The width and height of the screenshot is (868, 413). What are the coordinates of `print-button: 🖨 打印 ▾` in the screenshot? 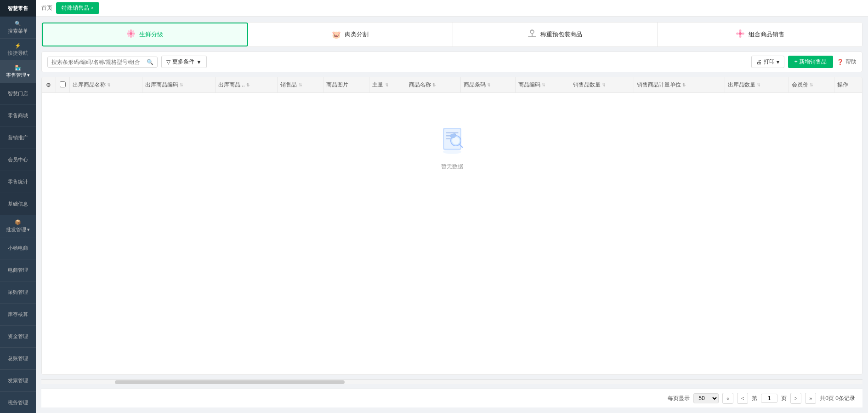 It's located at (768, 62).